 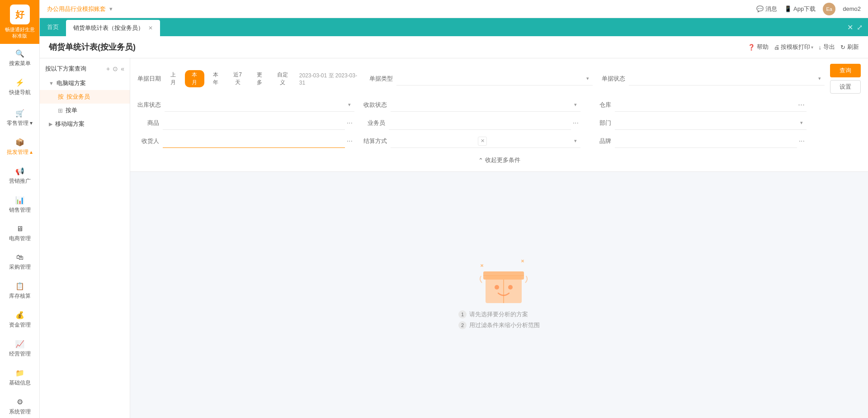 What do you see at coordinates (61, 97) in the screenshot?
I see `salesperson-scheme-icon: 按` at bounding box center [61, 97].